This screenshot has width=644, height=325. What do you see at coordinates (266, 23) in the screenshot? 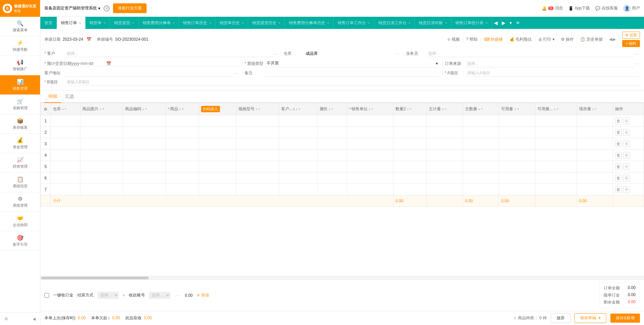
I see `tab-return-history: 销货退货历史 ×` at bounding box center [266, 23].